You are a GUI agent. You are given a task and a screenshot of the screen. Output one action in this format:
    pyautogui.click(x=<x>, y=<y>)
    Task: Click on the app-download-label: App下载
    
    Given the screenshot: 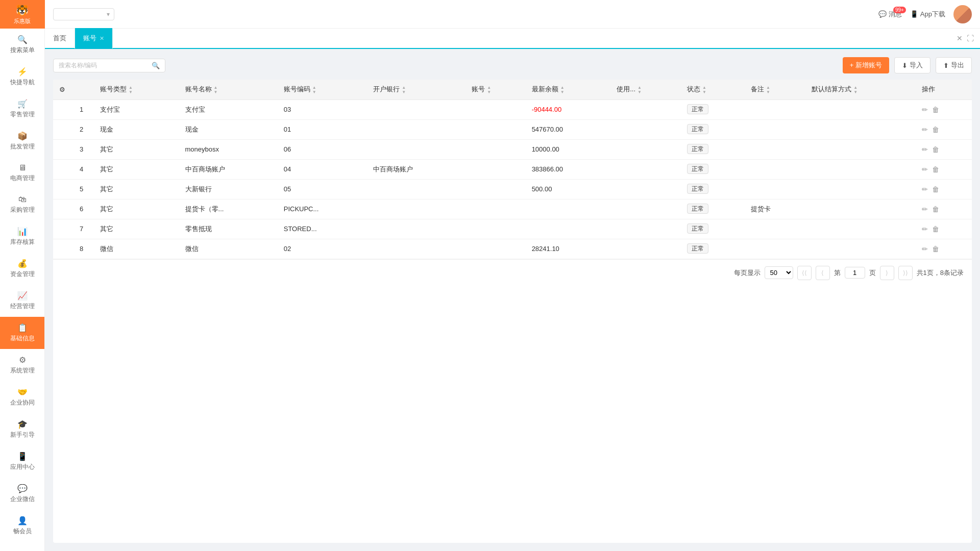 What is the action you would take?
    pyautogui.click(x=933, y=14)
    